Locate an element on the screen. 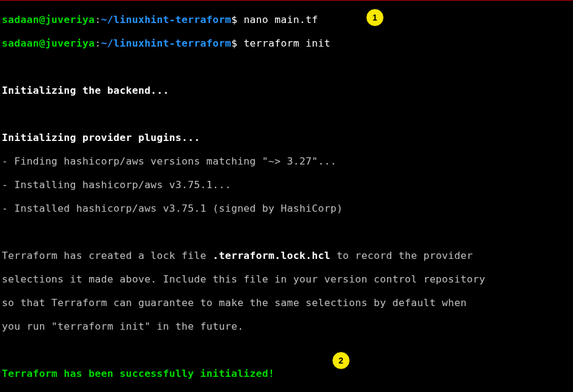  command-text: terraform init is located at coordinates (287, 44).